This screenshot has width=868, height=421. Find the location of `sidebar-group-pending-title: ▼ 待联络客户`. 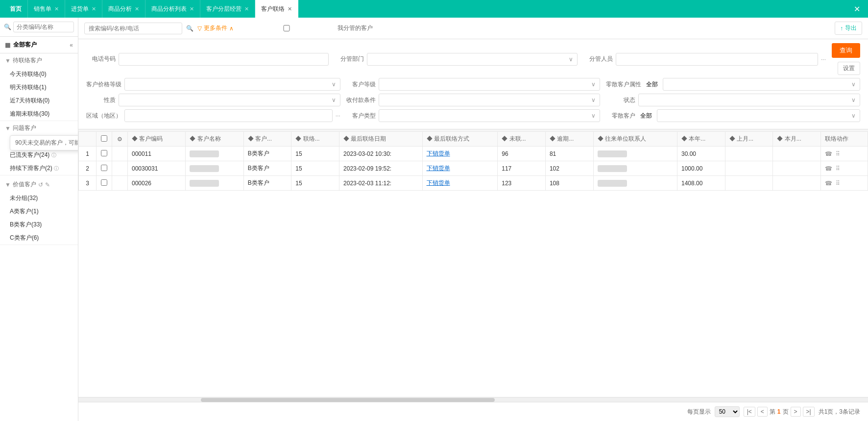

sidebar-group-pending-title: ▼ 待联络客户 is located at coordinates (39, 61).